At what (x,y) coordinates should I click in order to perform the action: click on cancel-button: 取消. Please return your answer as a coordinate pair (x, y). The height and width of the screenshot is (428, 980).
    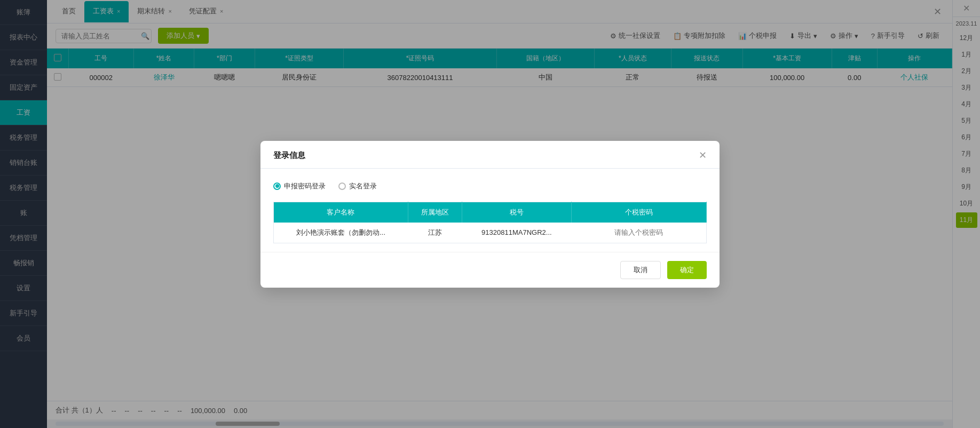
    Looking at the image, I should click on (641, 270).